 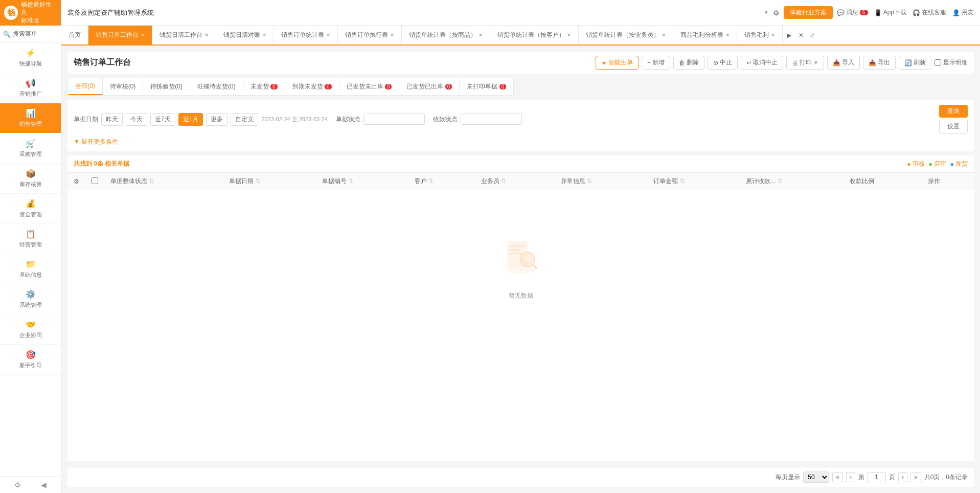 I want to click on first-page-btn: «, so click(x=837, y=477).